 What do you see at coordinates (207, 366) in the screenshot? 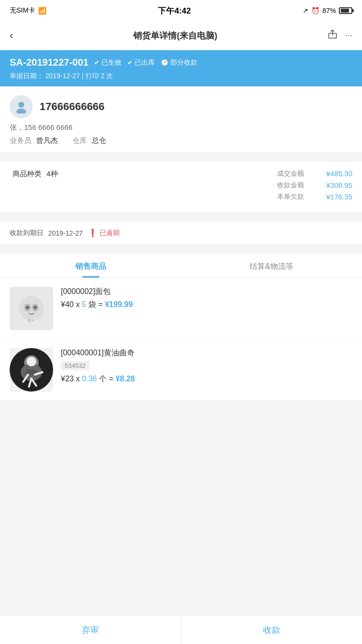
I see `product-details-2: [000400001]黄油曲奇 534532 ¥23 x 0.36 个 = ¥8…` at bounding box center [207, 366].